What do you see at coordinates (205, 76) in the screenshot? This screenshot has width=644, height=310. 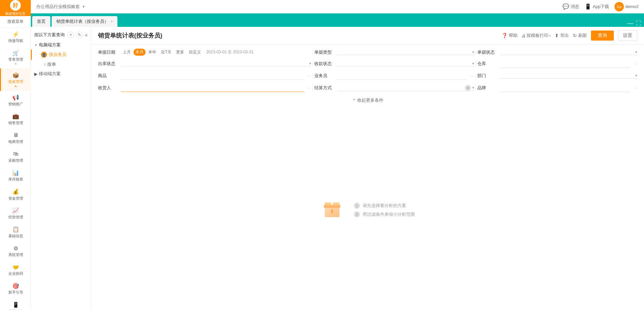 I see `goods-filter: 商品 ···` at bounding box center [205, 76].